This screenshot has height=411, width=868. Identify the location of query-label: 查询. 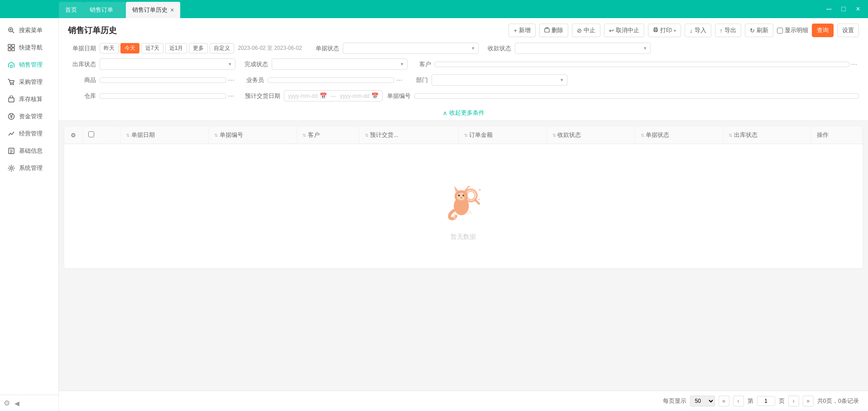
(823, 30).